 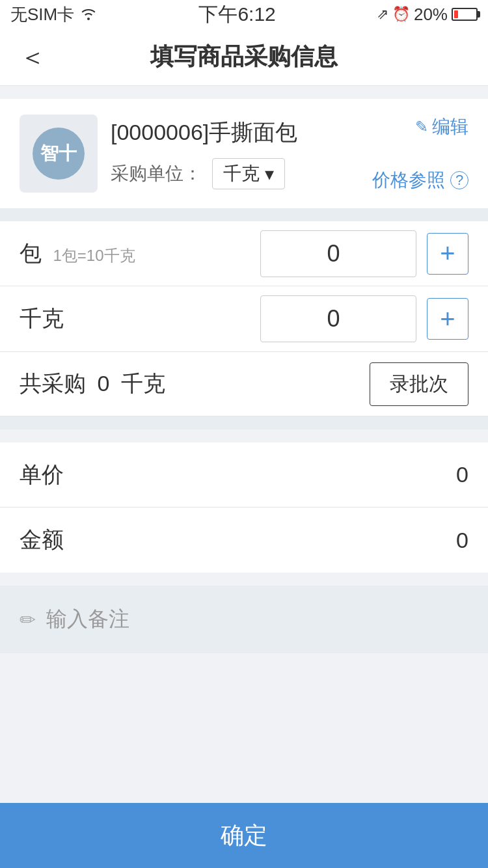 What do you see at coordinates (156, 174) in the screenshot?
I see `unit-label: 采购单位：` at bounding box center [156, 174].